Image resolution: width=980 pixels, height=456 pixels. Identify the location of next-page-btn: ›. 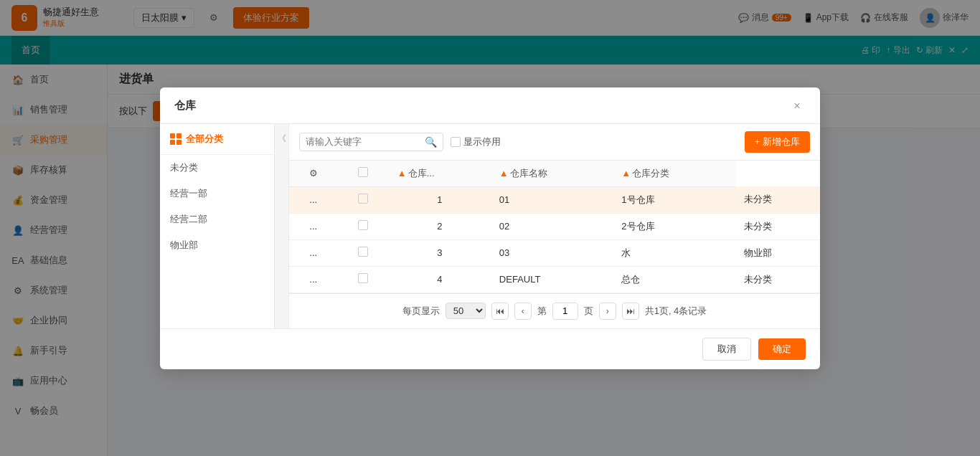
(608, 311).